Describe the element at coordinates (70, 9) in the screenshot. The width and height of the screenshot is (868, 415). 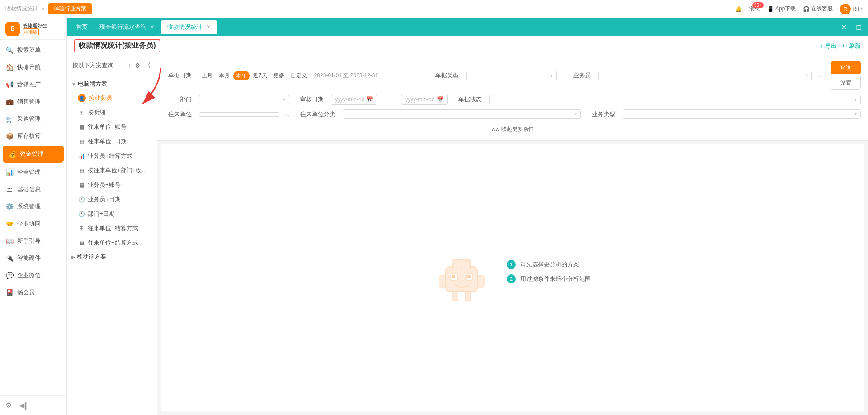
I see `trial-button: 体验行业方案` at that location.